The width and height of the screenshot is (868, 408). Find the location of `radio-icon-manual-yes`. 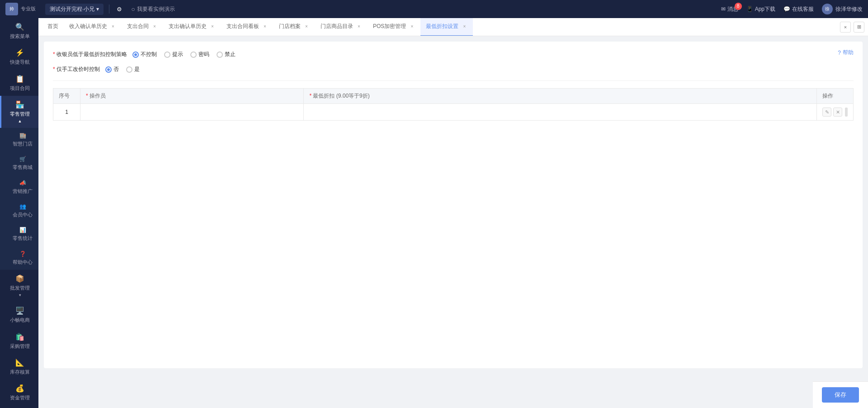

radio-icon-manual-yes is located at coordinates (129, 70).